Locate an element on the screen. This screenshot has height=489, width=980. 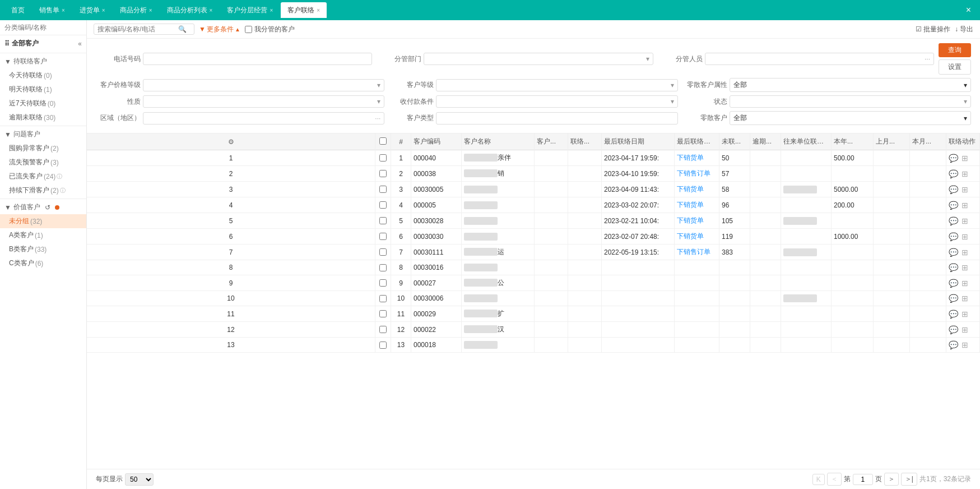
last-way-link: 下销售订单 is located at coordinates (694, 173).